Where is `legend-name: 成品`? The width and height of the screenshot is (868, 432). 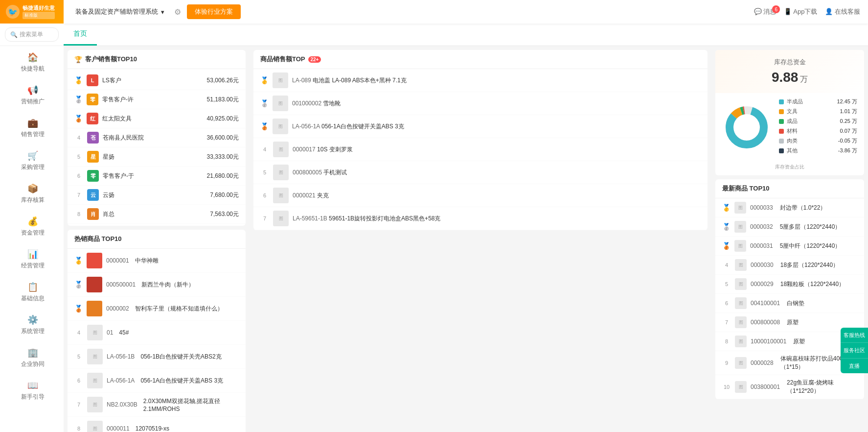
legend-name: 成品 is located at coordinates (812, 121).